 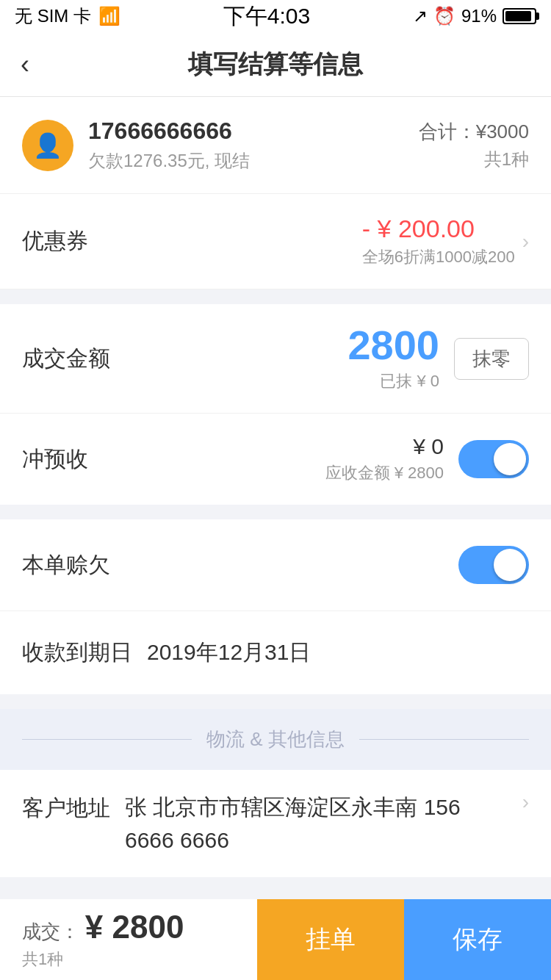 What do you see at coordinates (276, 739) in the screenshot?
I see `logistics-section: 物流 & 其他信息` at bounding box center [276, 739].